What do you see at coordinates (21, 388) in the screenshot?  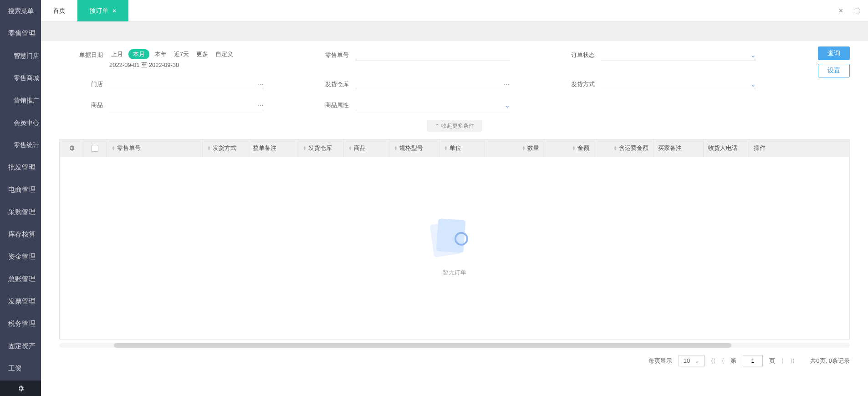 I see `gear-icon` at bounding box center [21, 388].